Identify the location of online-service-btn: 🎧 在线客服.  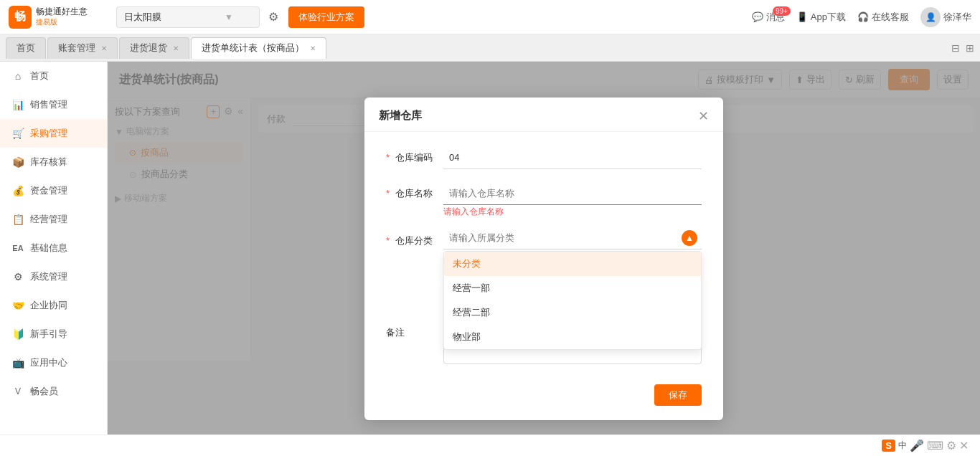
(883, 17).